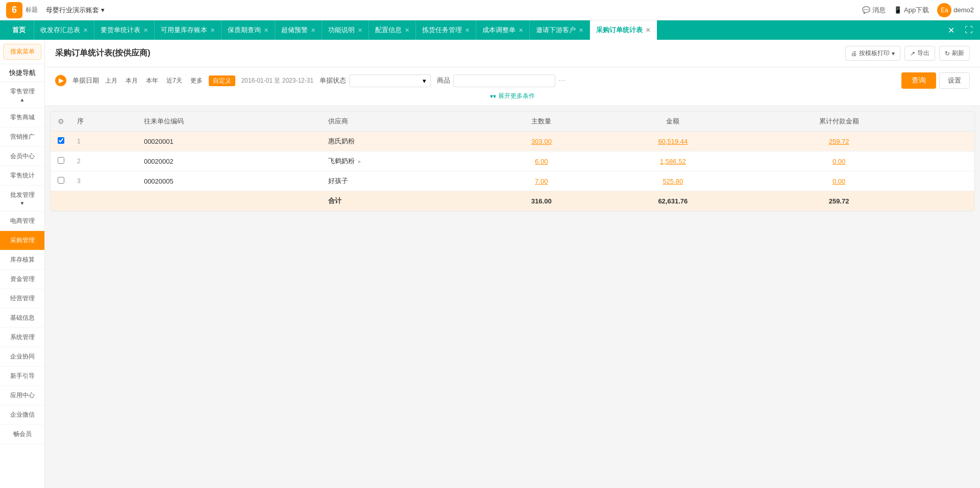 The height and width of the screenshot is (488, 980). What do you see at coordinates (22, 338) in the screenshot?
I see `sidebar-item-system-mgmt: 系统管理` at bounding box center [22, 338].